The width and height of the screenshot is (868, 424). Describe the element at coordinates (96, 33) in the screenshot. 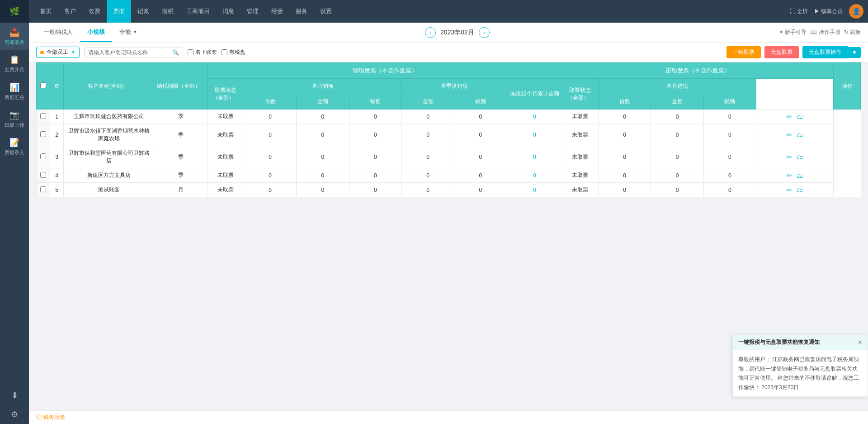

I see `tab-small-scale: 小规模` at that location.